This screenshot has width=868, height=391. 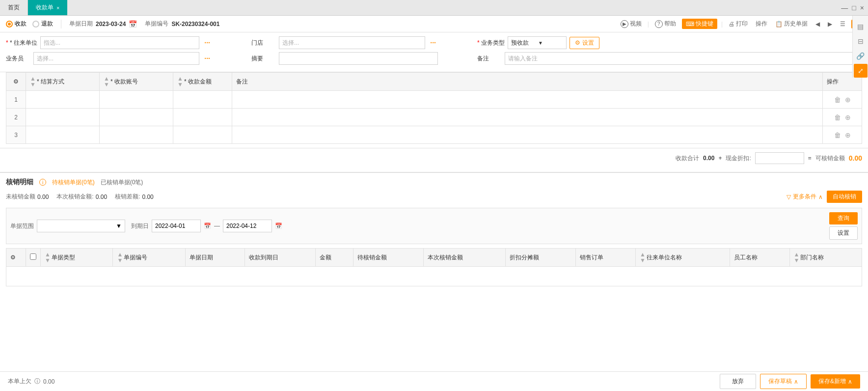 What do you see at coordinates (33, 257) in the screenshot?
I see `verify-checkbox-header` at bounding box center [33, 257].